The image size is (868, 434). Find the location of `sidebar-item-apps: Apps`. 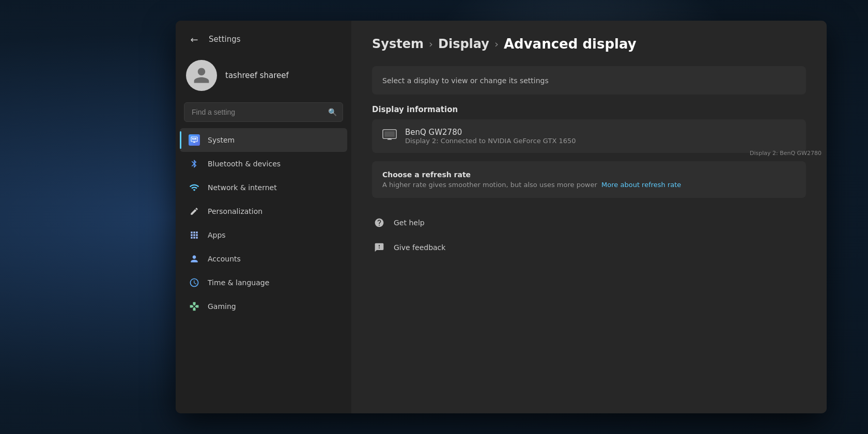

sidebar-item-apps: Apps is located at coordinates (264, 235).